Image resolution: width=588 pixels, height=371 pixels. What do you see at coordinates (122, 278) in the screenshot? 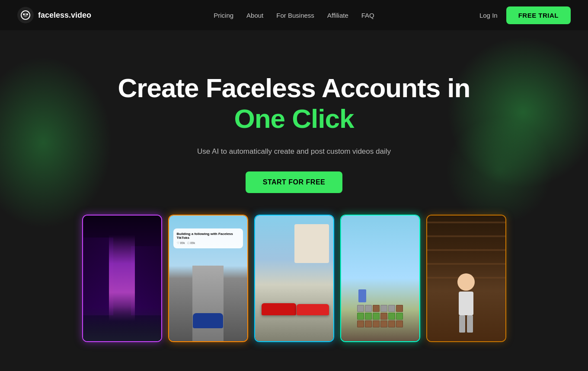
I see `thumbnail-cyber-city` at bounding box center [122, 278].